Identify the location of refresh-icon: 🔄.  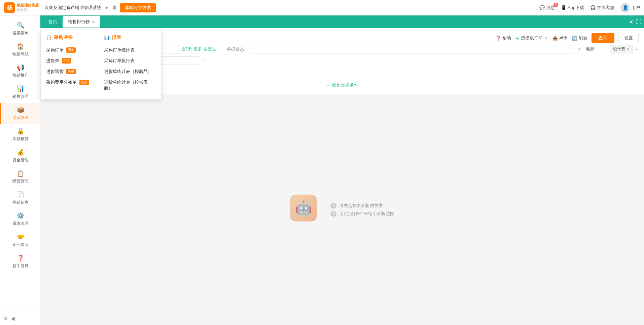
(575, 38).